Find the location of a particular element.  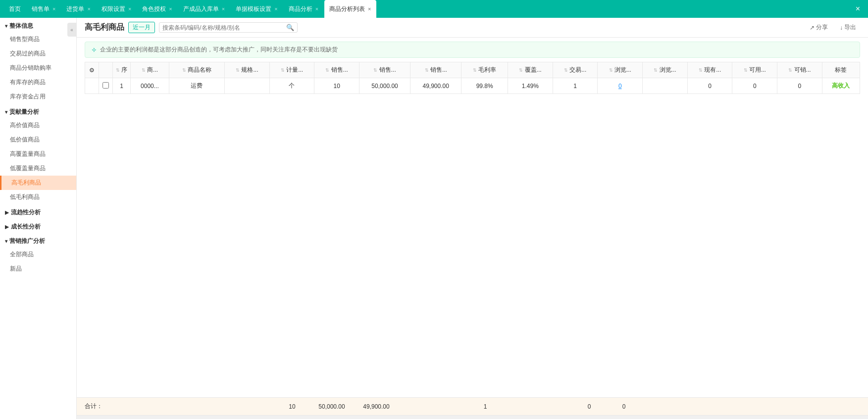

table-row: 1 0000... 运费 个 10 50,000.00 49,900.00 99… is located at coordinates (472, 86).